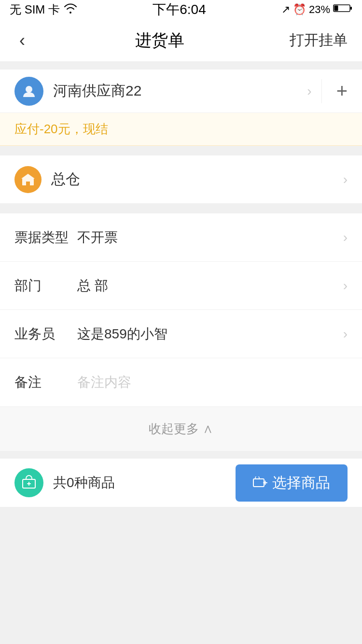 This screenshot has height=644, width=362. What do you see at coordinates (309, 91) in the screenshot?
I see `supplier-chevron-icon: ›` at bounding box center [309, 91].